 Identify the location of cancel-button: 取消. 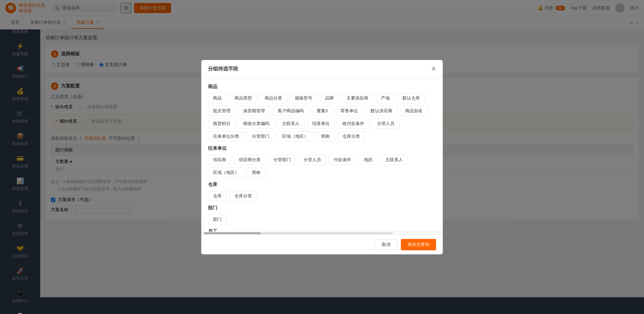
(386, 245).